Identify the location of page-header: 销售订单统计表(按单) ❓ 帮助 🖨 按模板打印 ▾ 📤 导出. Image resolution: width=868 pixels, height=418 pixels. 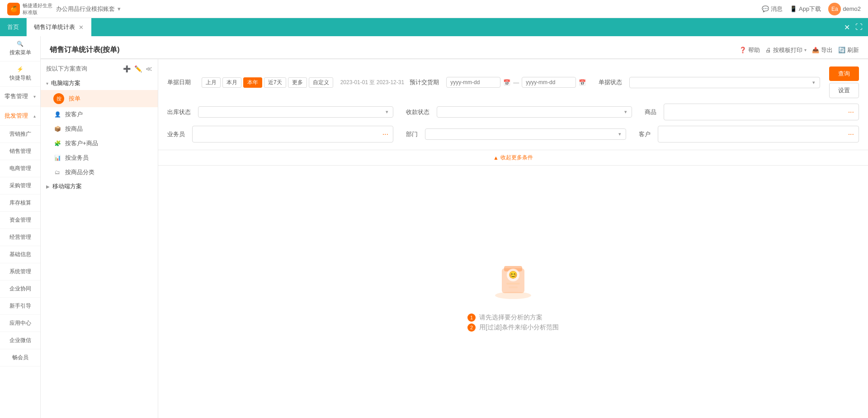
(454, 48).